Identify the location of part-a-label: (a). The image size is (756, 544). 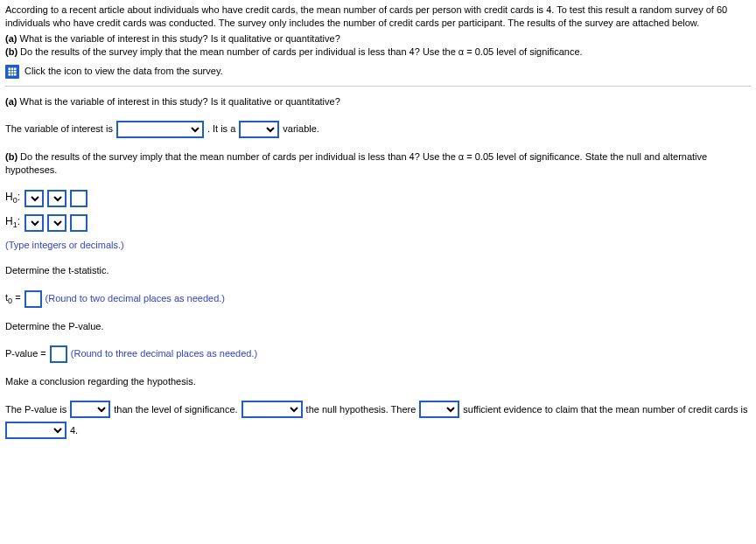
(10, 101).